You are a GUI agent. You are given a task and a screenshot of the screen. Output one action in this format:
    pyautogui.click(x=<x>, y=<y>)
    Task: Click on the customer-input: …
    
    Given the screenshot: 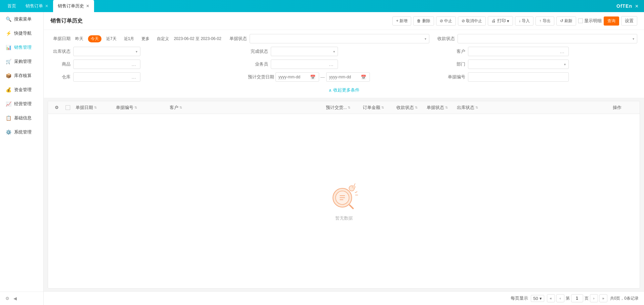 What is the action you would take?
    pyautogui.click(x=518, y=51)
    